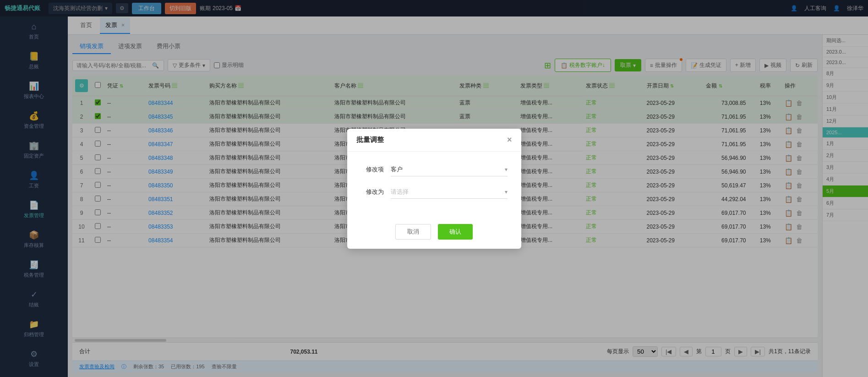  What do you see at coordinates (434, 140) in the screenshot?
I see `modal-header: 批量调整 ×` at bounding box center [434, 140].